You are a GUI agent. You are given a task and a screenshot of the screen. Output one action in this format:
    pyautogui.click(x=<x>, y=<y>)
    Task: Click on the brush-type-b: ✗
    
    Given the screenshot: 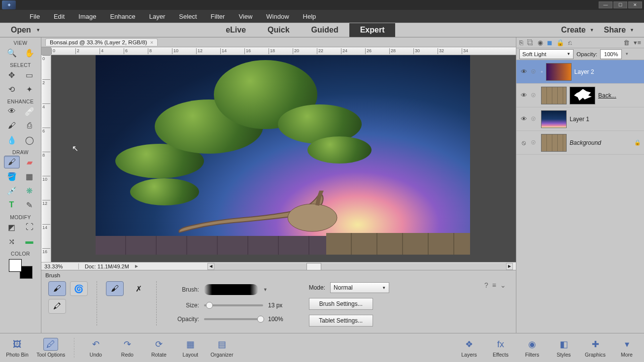 What is the action you would take?
    pyautogui.click(x=138, y=289)
    